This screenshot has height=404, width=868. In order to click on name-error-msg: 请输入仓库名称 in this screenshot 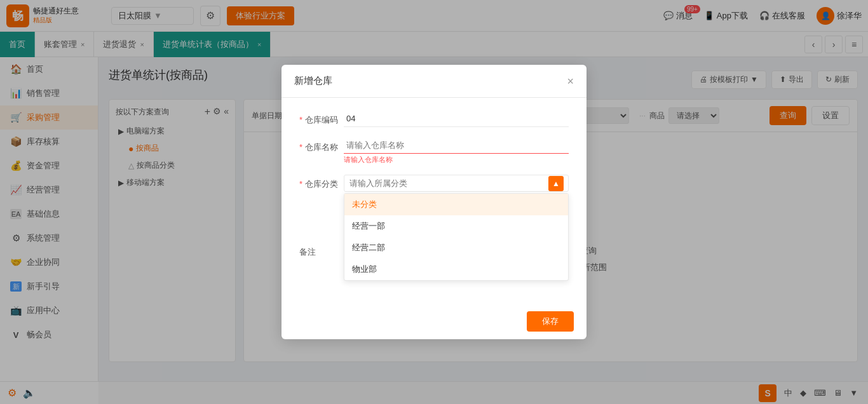, I will do `click(369, 160)`.